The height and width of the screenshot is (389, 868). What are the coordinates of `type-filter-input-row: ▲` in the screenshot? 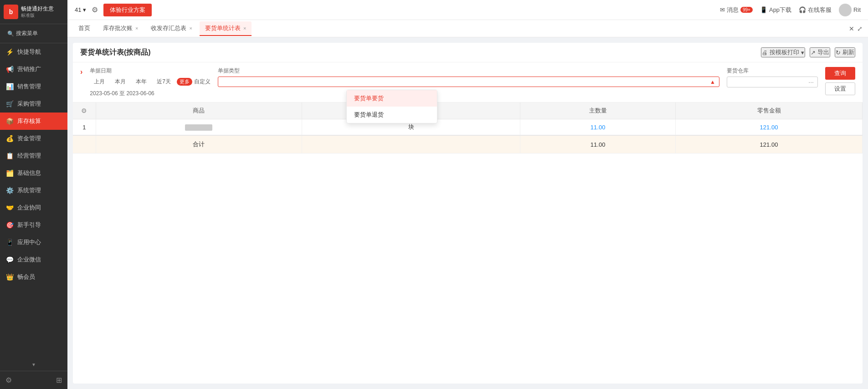 It's located at (468, 82).